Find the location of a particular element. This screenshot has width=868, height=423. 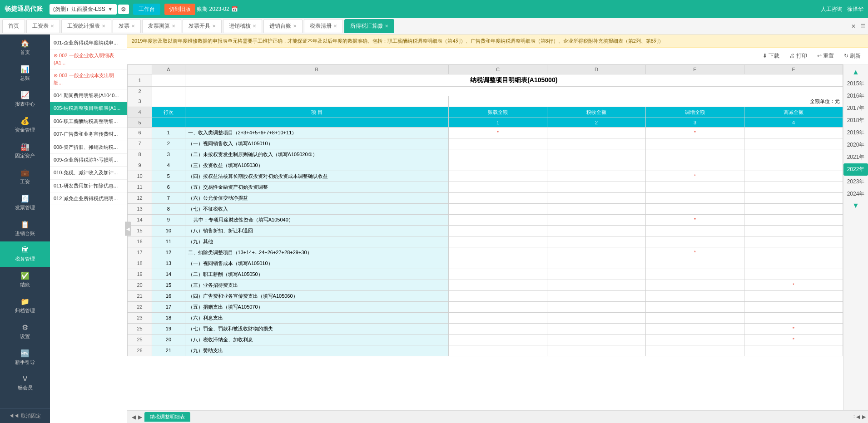

year-nav-up: ▲ is located at coordinates (856, 72).